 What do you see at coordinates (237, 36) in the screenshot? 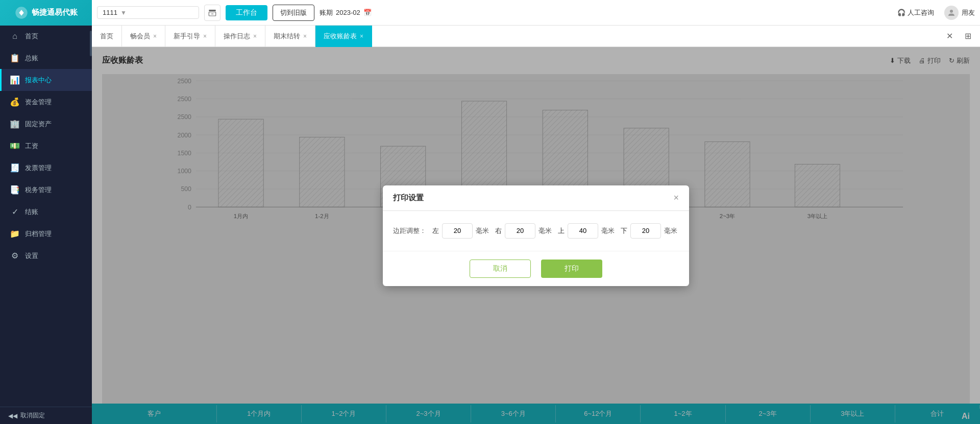
I see `tab-log-label: 操作日志` at bounding box center [237, 36].